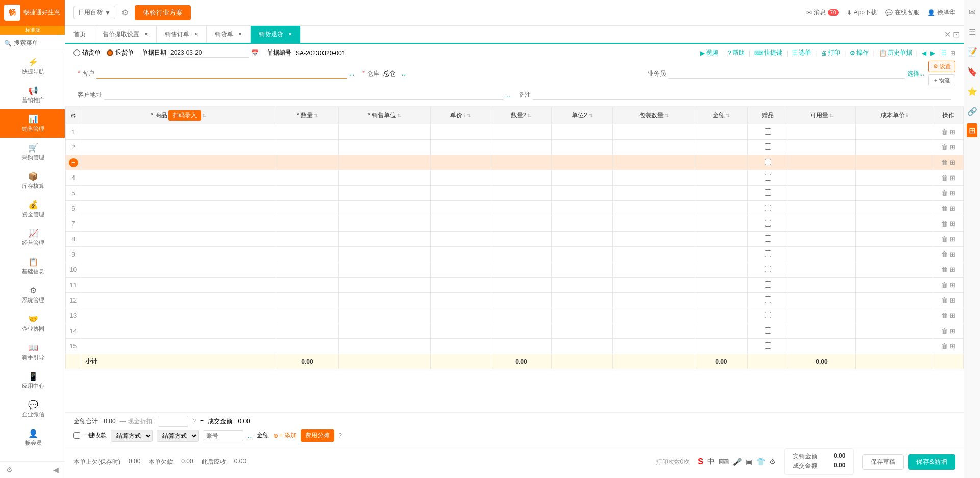 This screenshot has width=980, height=478. What do you see at coordinates (163, 13) in the screenshot?
I see `trial-btn: 体验行业方案` at bounding box center [163, 13].